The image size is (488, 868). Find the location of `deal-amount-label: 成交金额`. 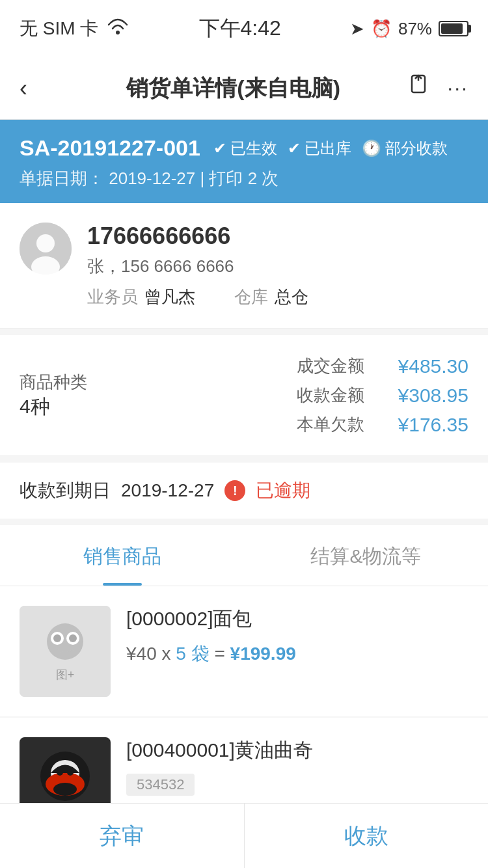

deal-amount-label: 成交金额 is located at coordinates (331, 366).